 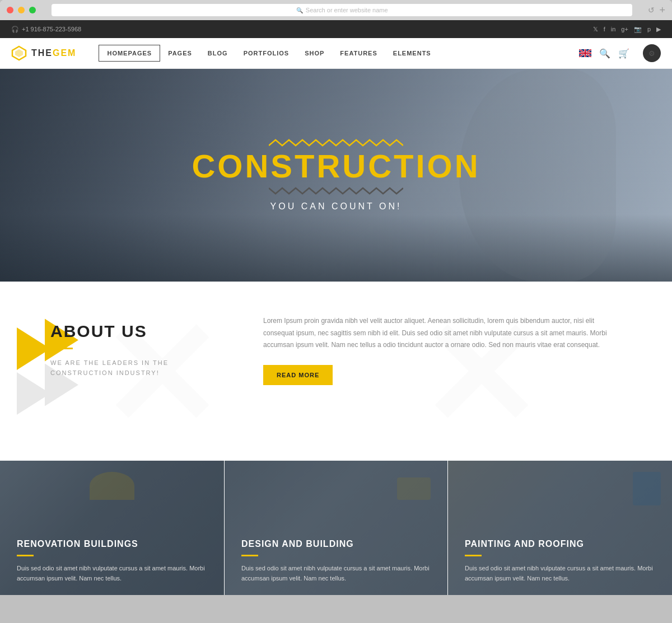 I want to click on maximize-button, so click(x=32, y=10).